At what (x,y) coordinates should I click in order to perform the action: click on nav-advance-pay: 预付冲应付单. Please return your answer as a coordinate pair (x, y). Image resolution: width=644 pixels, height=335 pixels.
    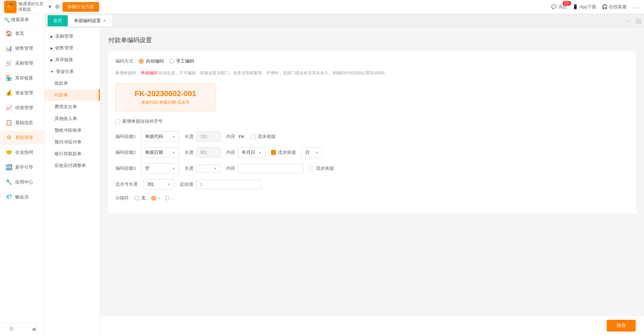
    Looking at the image, I should click on (73, 142).